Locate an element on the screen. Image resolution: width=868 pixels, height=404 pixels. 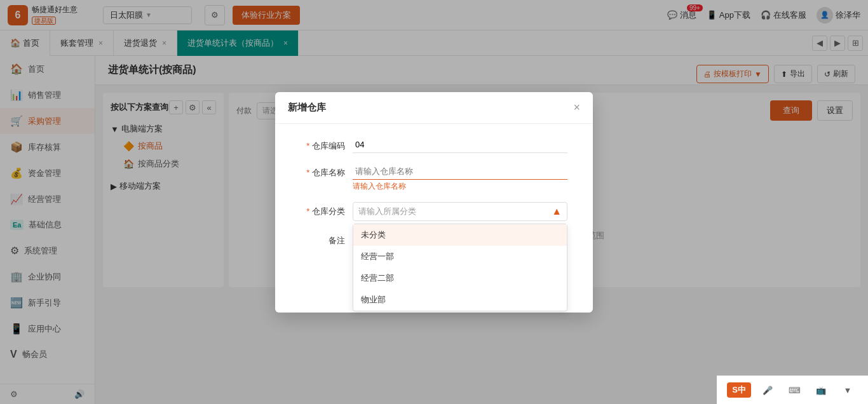
required-star-category: * is located at coordinates (308, 211).